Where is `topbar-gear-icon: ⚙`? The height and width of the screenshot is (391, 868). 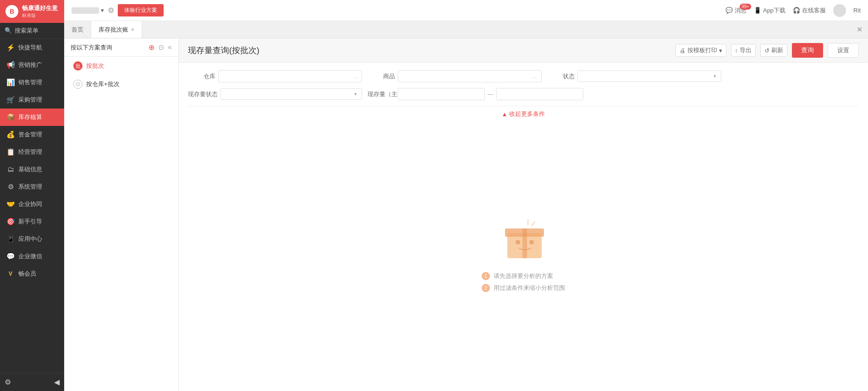 topbar-gear-icon: ⚙ is located at coordinates (111, 10).